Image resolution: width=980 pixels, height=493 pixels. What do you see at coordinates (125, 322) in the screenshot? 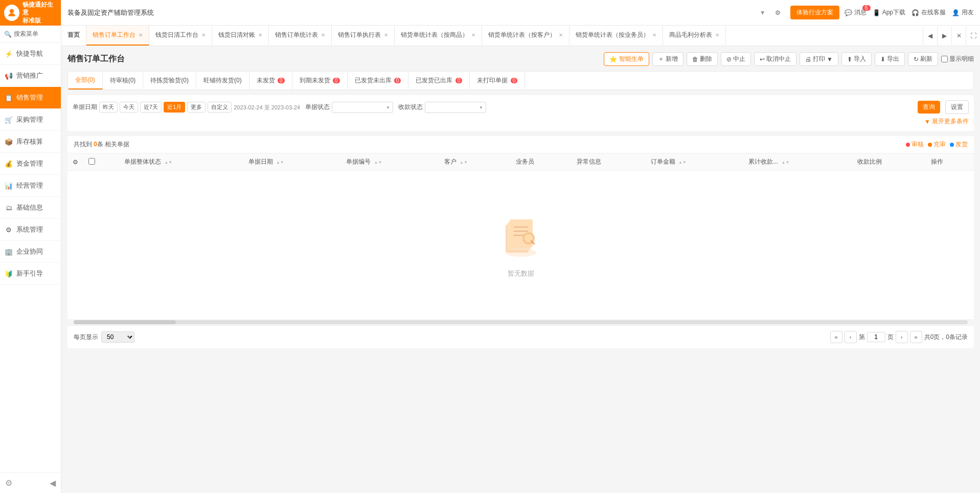
I see `scrollbar-thumb` at bounding box center [125, 322].